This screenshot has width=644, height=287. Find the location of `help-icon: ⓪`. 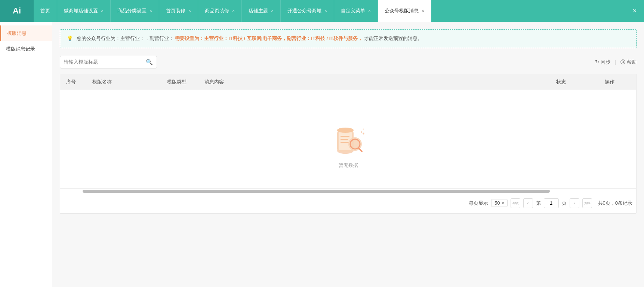

help-icon: ⓪ is located at coordinates (623, 62).